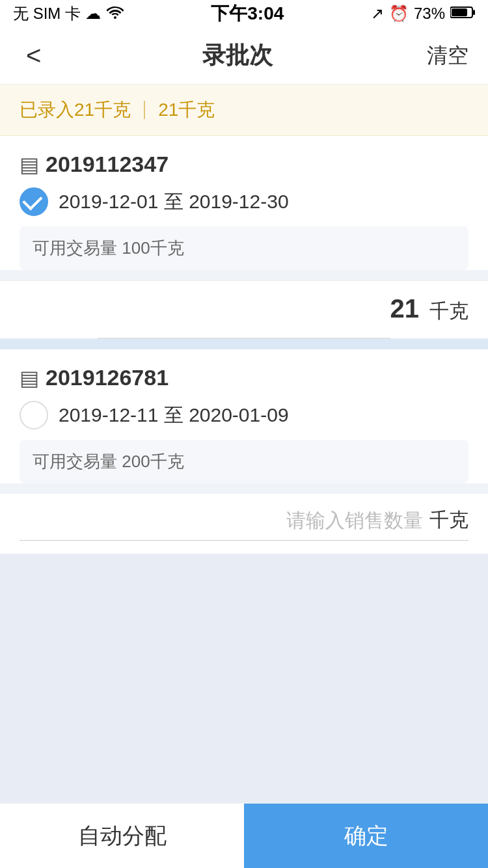  I want to click on batch-1-availability: 可用交易量 100千克, so click(244, 249).